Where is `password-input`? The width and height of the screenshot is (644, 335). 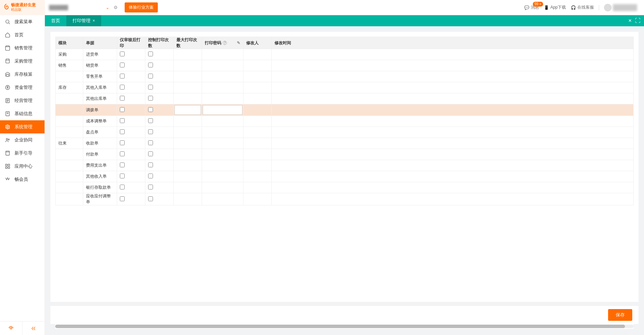 password-input is located at coordinates (222, 110).